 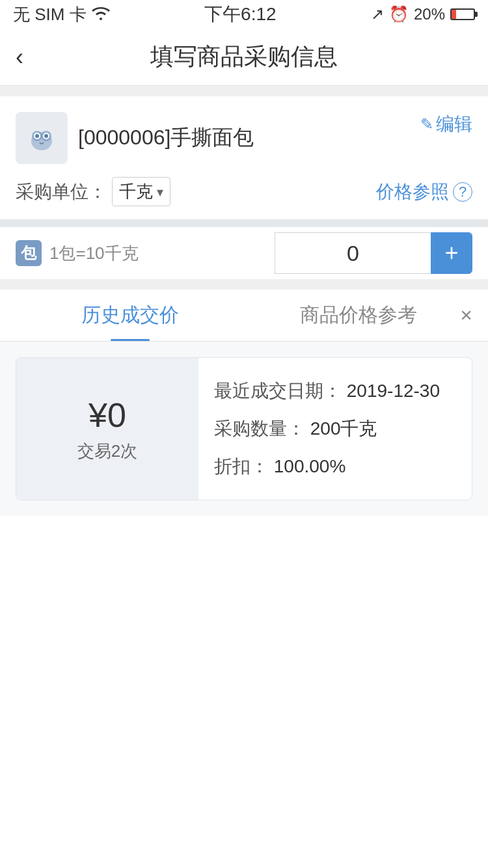 I want to click on product-thumbnail, so click(x=42, y=138).